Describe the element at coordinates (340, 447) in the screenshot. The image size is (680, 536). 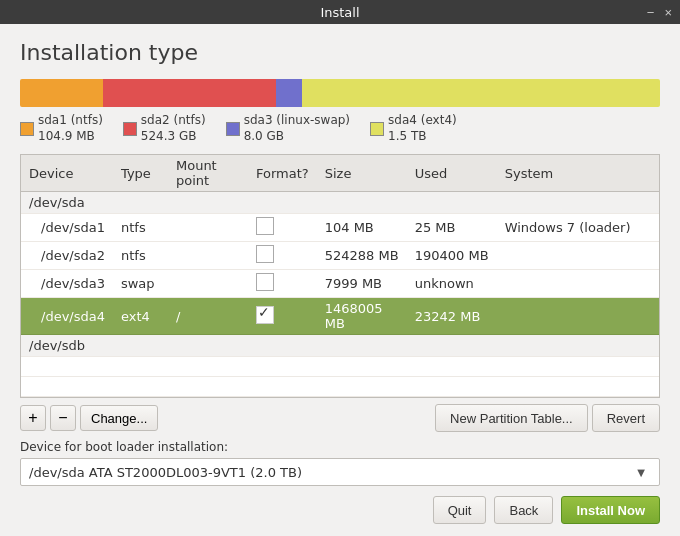
I see `boot-loader-label: Device for boot loader installation:` at that location.